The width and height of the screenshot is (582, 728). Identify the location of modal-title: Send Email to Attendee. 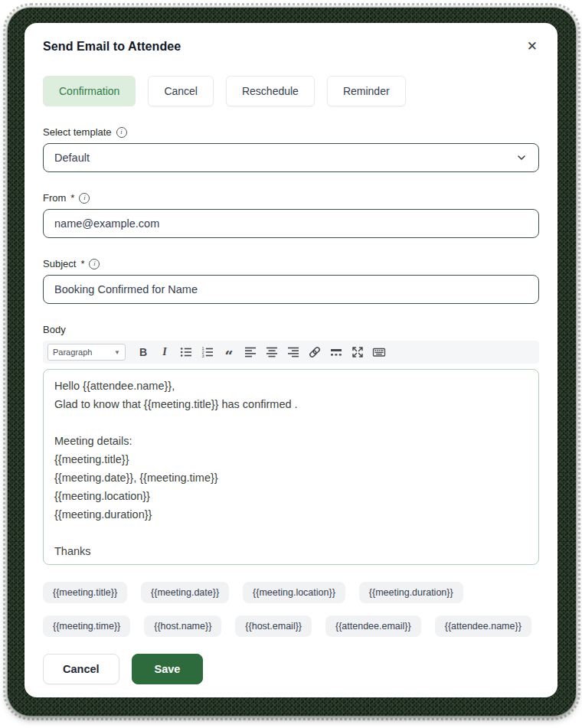
(112, 44).